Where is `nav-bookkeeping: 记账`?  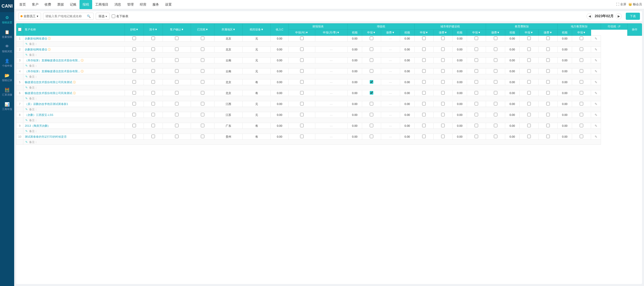 nav-bookkeeping: 记账 is located at coordinates (73, 5).